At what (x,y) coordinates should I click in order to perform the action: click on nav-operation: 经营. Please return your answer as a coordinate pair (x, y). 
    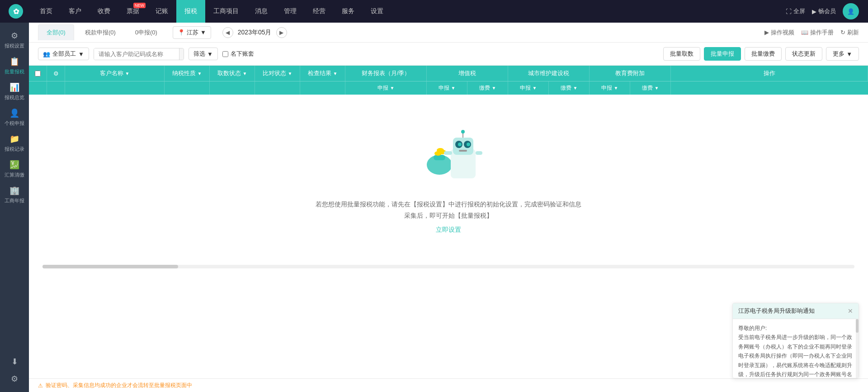
    Looking at the image, I should click on (319, 11).